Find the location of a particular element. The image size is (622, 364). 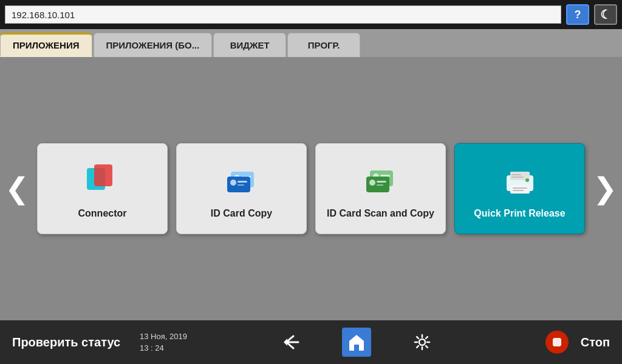

sleep-button: ☾ is located at coordinates (606, 15).